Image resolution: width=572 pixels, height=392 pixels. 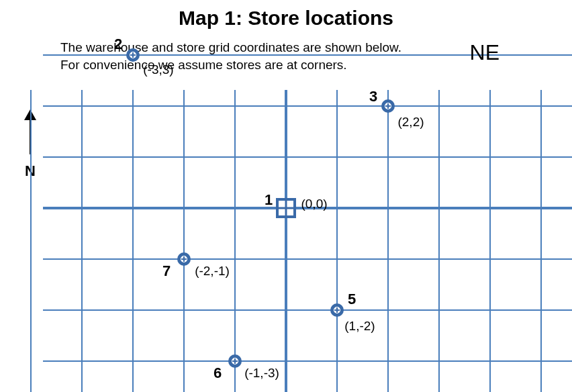 What do you see at coordinates (286, 208) in the screenshot?
I see `warehouse-marker` at bounding box center [286, 208].